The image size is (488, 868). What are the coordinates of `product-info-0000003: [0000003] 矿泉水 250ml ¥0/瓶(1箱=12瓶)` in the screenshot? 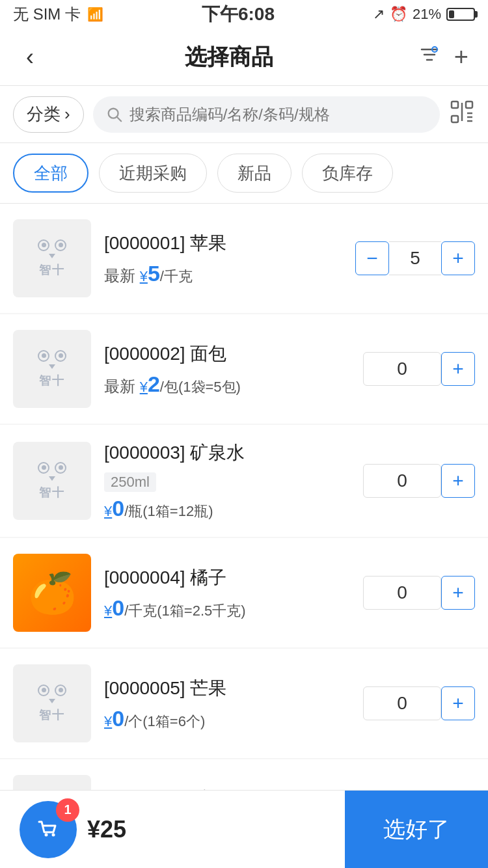 It's located at (227, 481).